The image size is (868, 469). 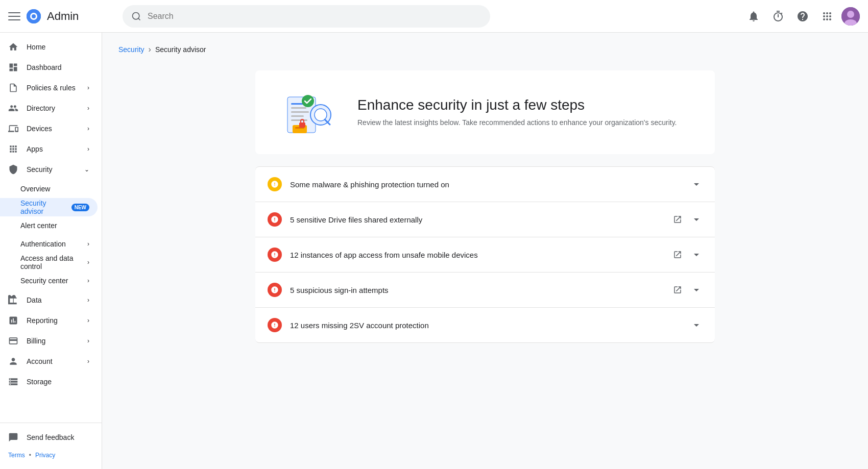 I want to click on apps-grid-button, so click(x=827, y=16).